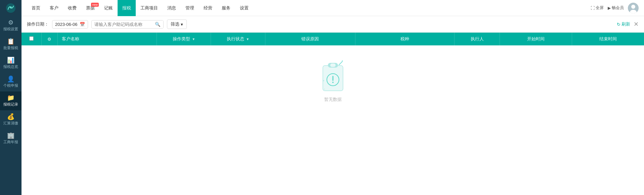  What do you see at coordinates (636, 24) in the screenshot?
I see `close-button: ✕` at bounding box center [636, 24].